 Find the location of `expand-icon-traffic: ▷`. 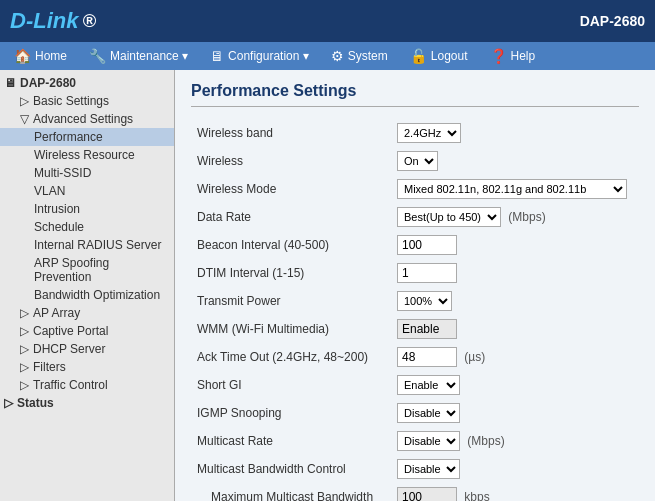

expand-icon-traffic: ▷ is located at coordinates (24, 385).